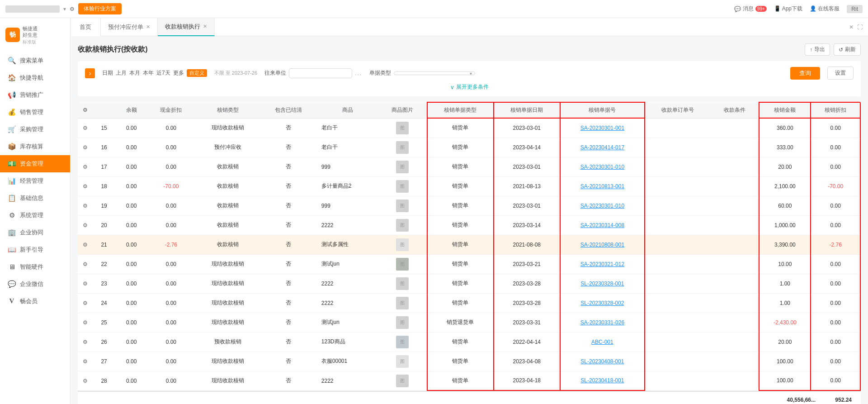 The width and height of the screenshot is (868, 404). Describe the element at coordinates (35, 198) in the screenshot. I see `sidebar-item-basic: 📋 基础信息` at that location.